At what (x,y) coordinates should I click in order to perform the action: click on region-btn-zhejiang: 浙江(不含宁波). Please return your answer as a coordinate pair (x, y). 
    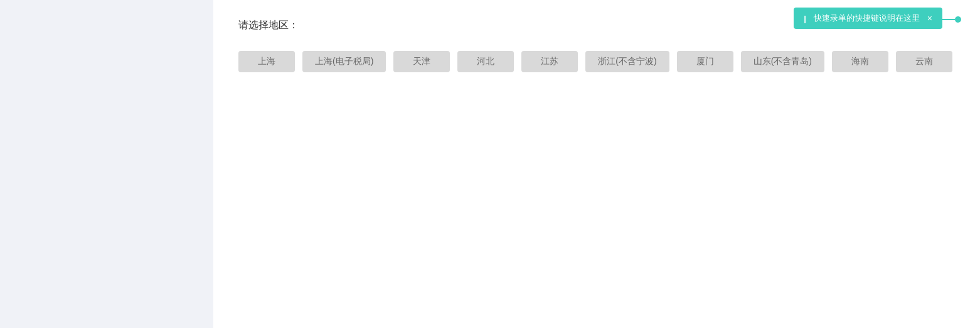
    Looking at the image, I should click on (627, 62).